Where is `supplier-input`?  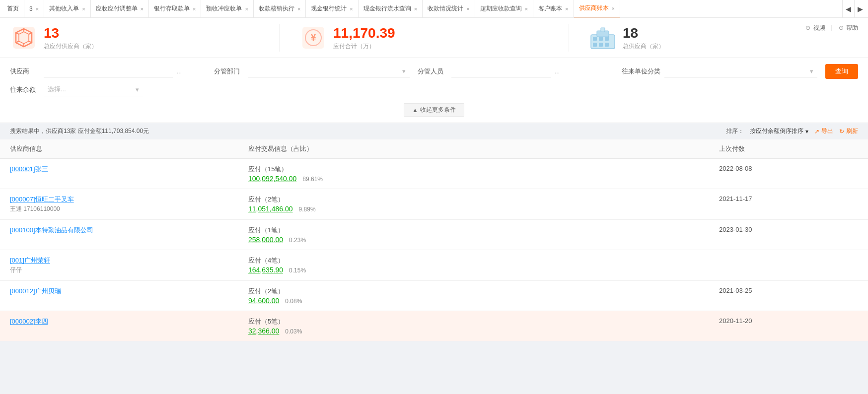 supplier-input is located at coordinates (108, 71).